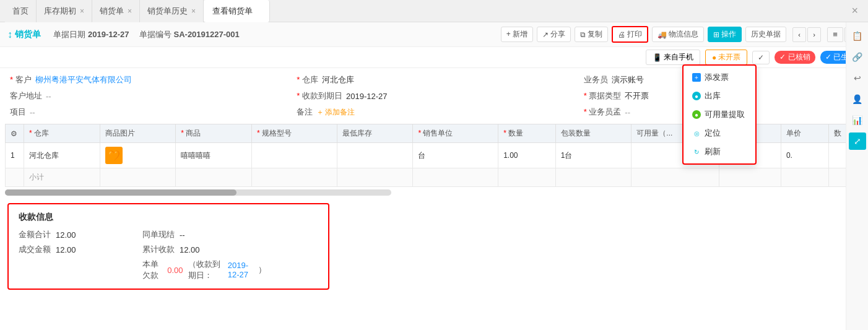 This screenshot has height=330, width=868. Describe the element at coordinates (719, 77) in the screenshot. I see `add-invoice-item: + 添发票` at that location.